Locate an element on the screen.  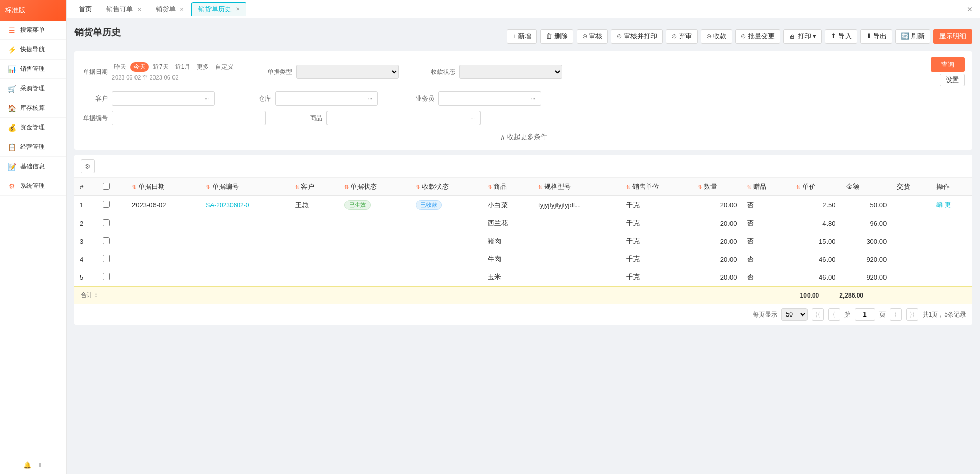
customer-select-btn: ··· is located at coordinates (207, 98).